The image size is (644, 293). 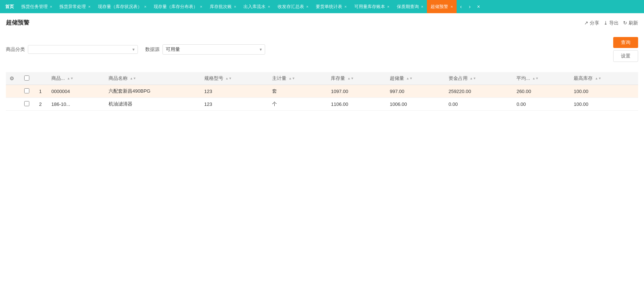 What do you see at coordinates (479, 7) in the screenshot?
I see `nav-close-all-button: ×` at bounding box center [479, 7].